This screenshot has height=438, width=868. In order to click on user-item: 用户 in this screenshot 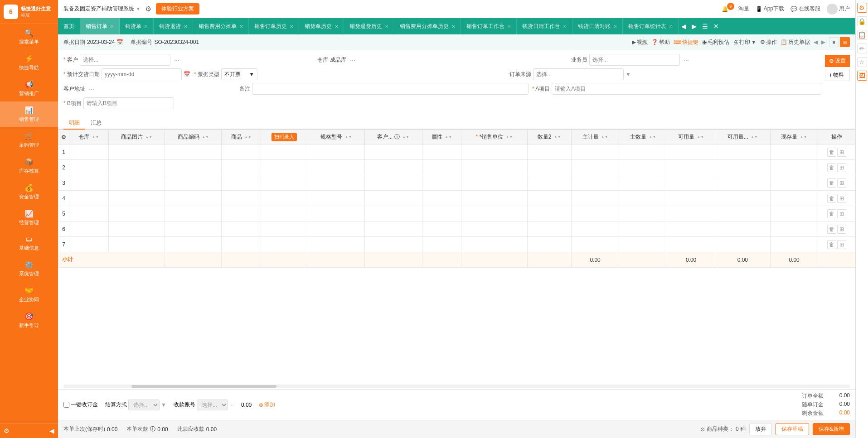, I will do `click(839, 9)`.